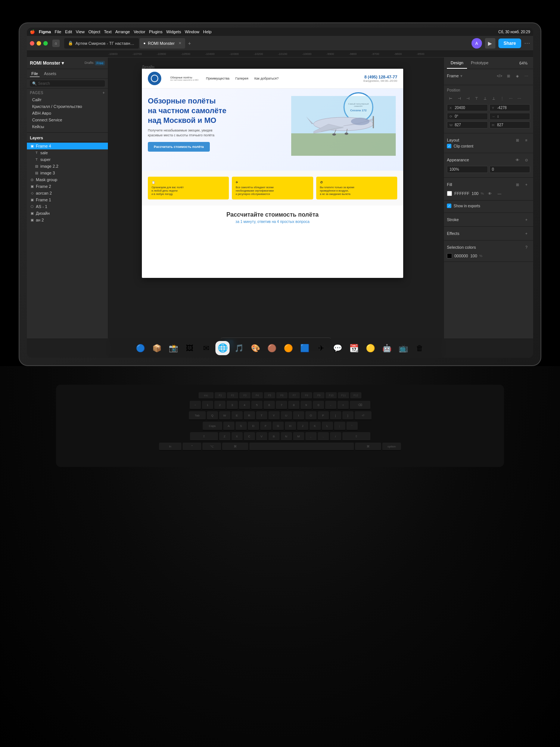  What do you see at coordinates (50, 74) in the screenshot?
I see `left-tab-assets: Assets` at bounding box center [50, 74].